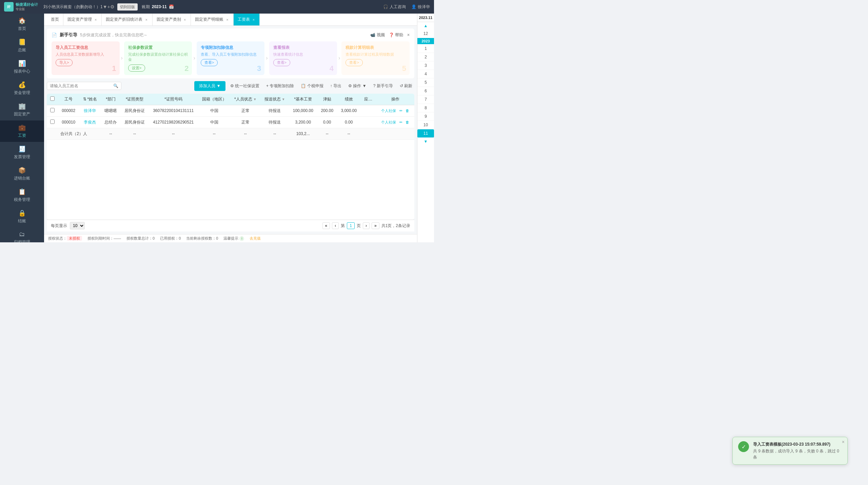  Describe the element at coordinates (357, 86) in the screenshot. I see `operations-btn: ⚙ 操作 ▼` at that location.